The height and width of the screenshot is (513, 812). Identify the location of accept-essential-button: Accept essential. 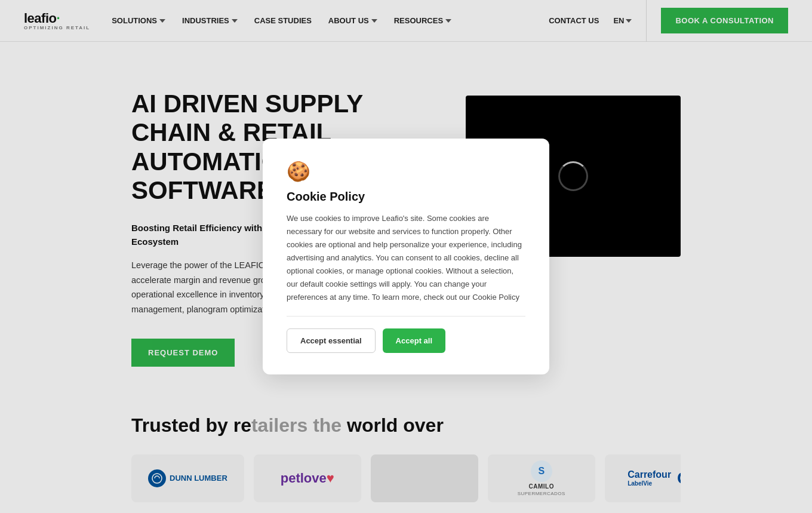
(331, 340).